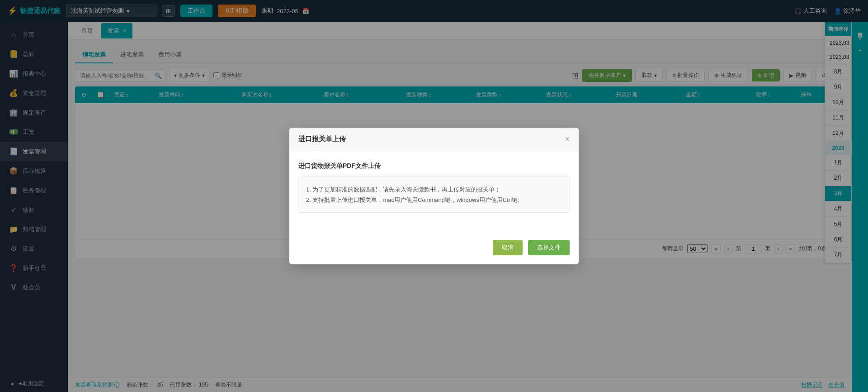  What do you see at coordinates (434, 139) in the screenshot?
I see `modal-header: 进口报关单上传 ×` at bounding box center [434, 139].